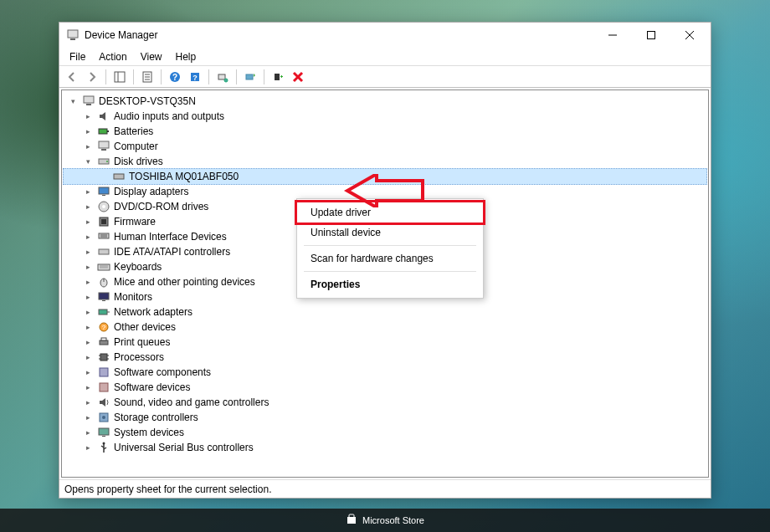 The height and width of the screenshot is (532, 770). Describe the element at coordinates (385, 387) in the screenshot. I see `tree-node-swdev: ▸ Software devices` at that location.